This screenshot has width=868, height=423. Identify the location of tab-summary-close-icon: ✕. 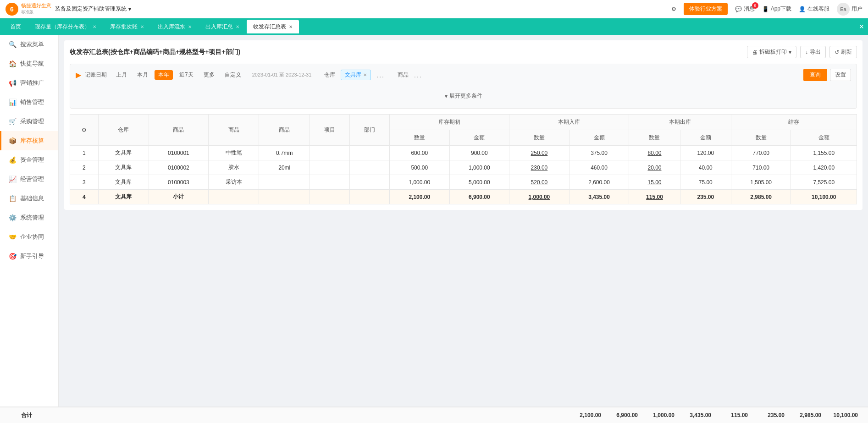
(238, 27).